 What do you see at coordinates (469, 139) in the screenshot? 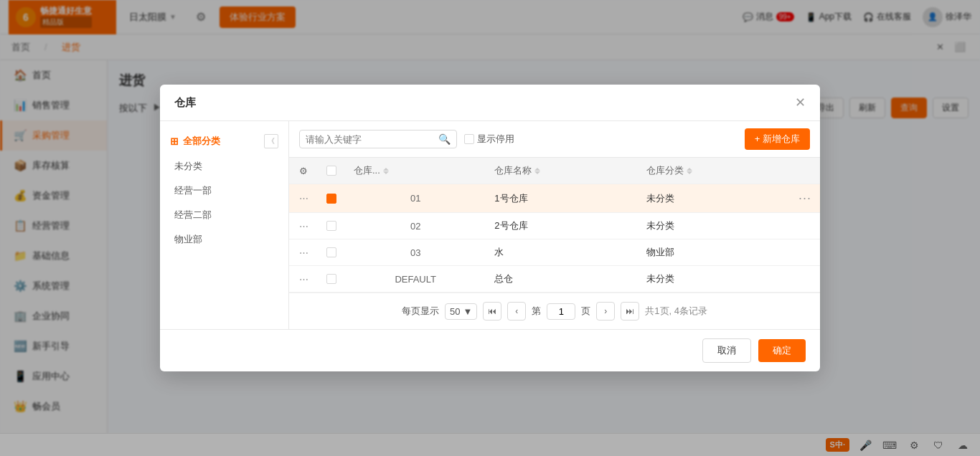
I see `show-disabled-checkbox` at bounding box center [469, 139].